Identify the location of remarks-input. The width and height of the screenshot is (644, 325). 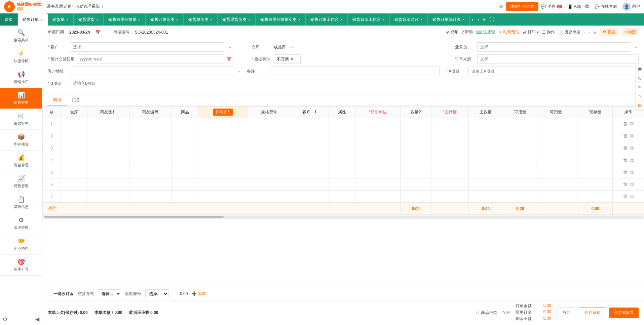
(354, 71).